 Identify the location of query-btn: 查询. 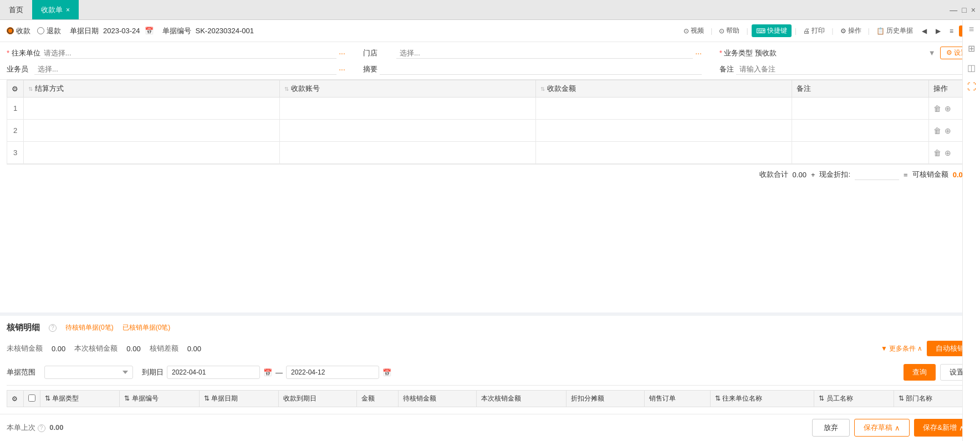
(920, 372).